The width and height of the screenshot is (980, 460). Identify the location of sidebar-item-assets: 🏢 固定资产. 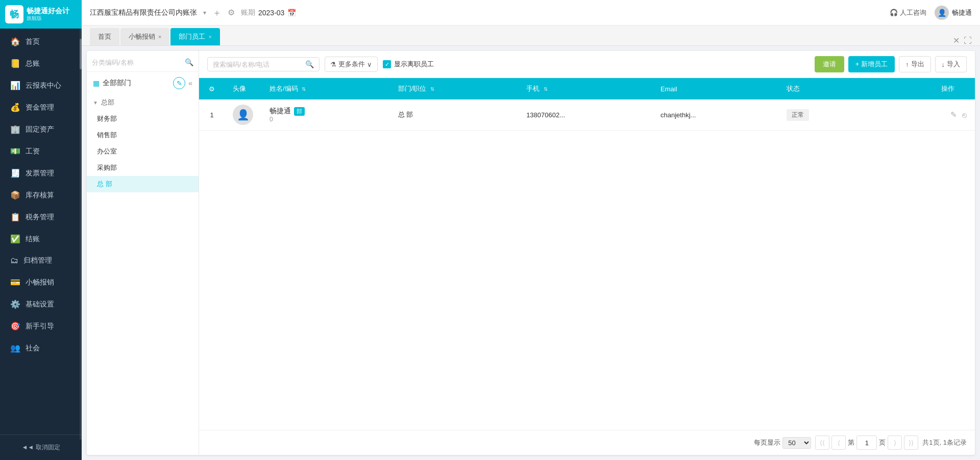
(41, 130).